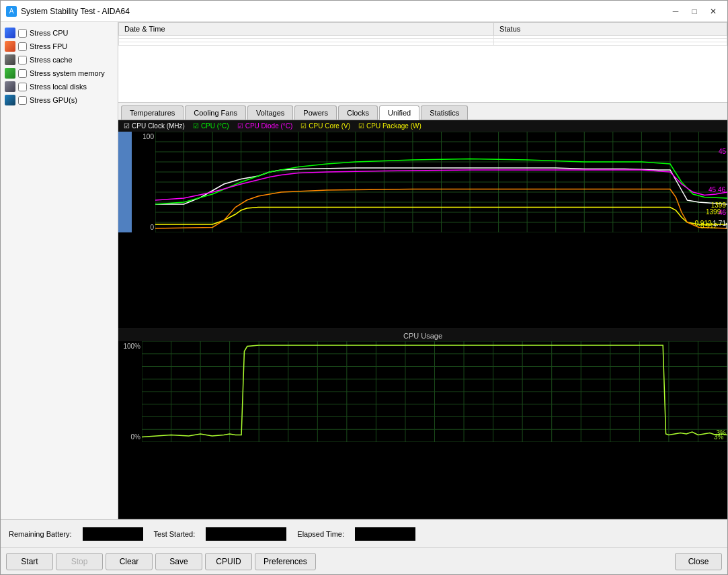 This screenshot has height=575, width=728. I want to click on app-icon: A, so click(11, 11).